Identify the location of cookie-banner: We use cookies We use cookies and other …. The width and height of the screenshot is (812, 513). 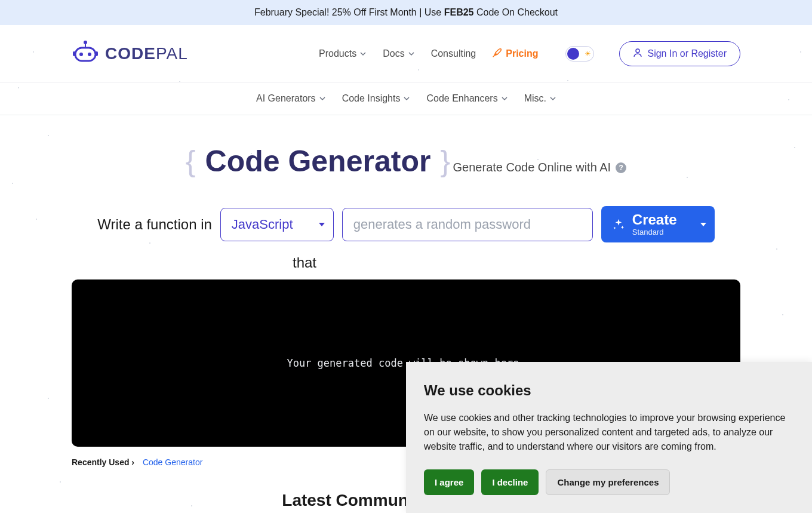
(609, 437).